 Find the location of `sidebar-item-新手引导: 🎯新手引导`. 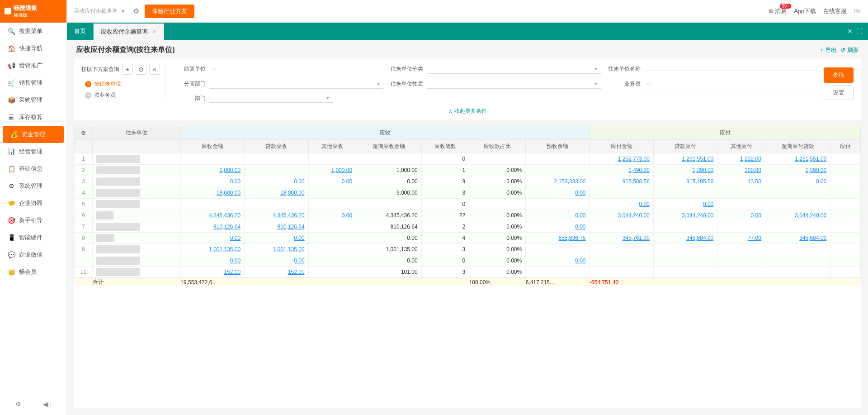

sidebar-item-新手引导: 🎯新手引导 is located at coordinates (33, 220).